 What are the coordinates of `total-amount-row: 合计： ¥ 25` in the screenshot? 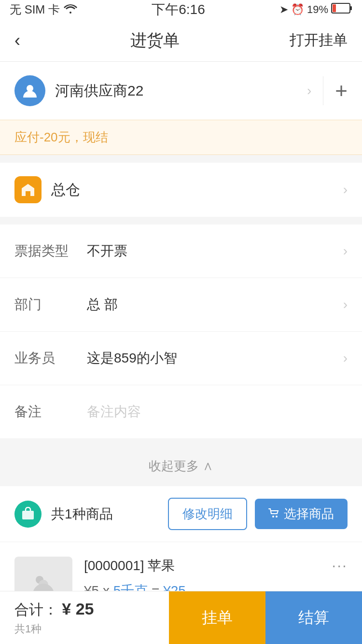 It's located at (84, 610).